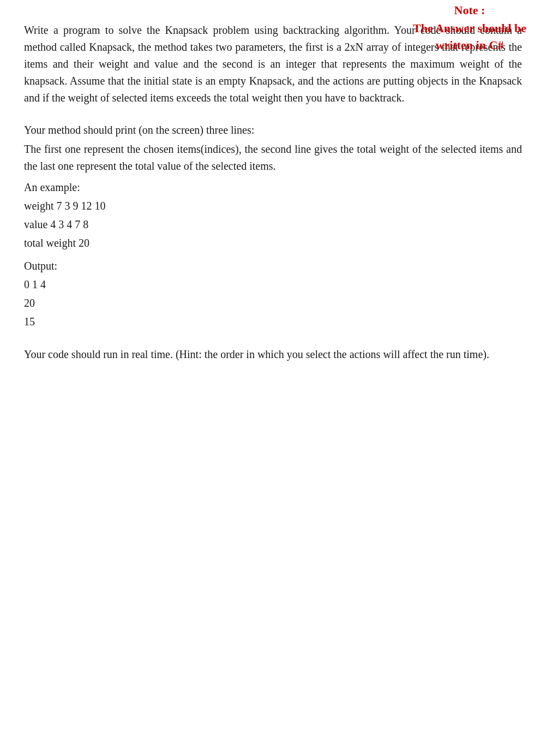  Describe the element at coordinates (470, 10) in the screenshot. I see `note-label: Note :` at that location.